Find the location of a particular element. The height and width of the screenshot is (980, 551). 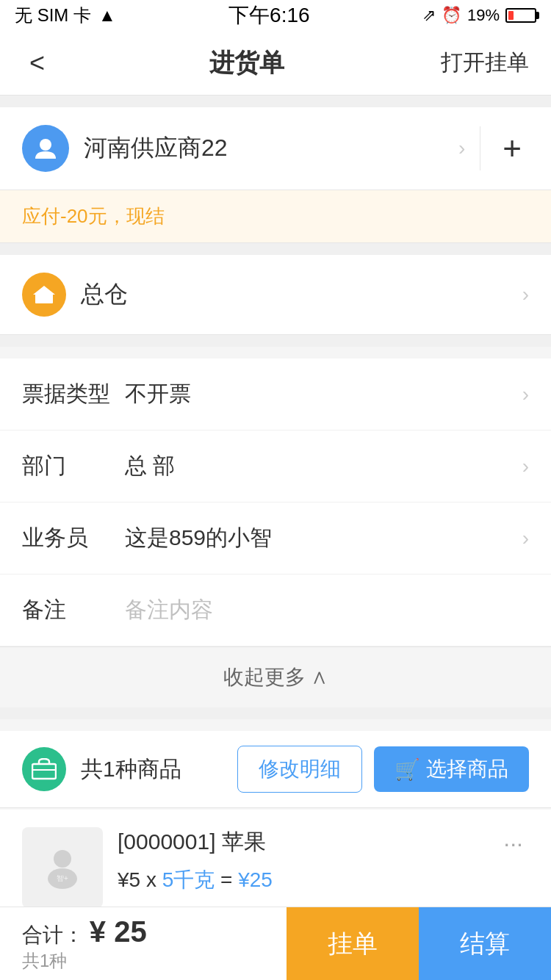

department-chevron: › is located at coordinates (526, 466).